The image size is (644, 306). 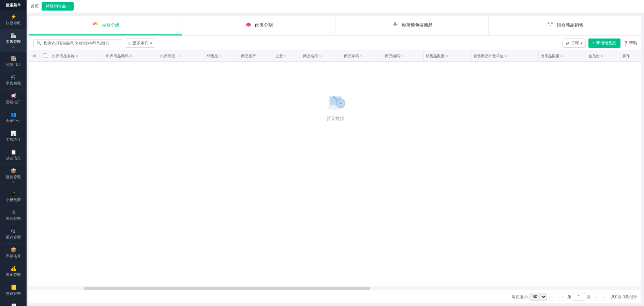 I want to click on last-page-button: », so click(x=604, y=297).